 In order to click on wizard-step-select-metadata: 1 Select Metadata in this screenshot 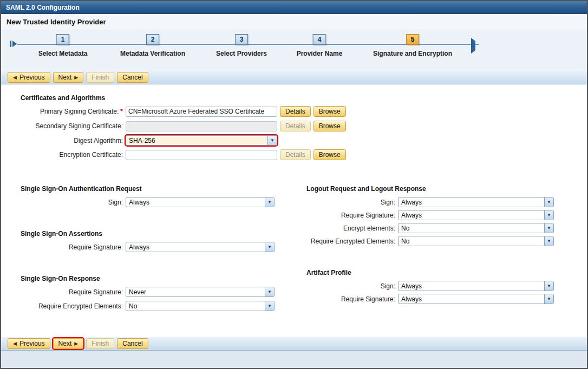, I will do `click(63, 45)`.